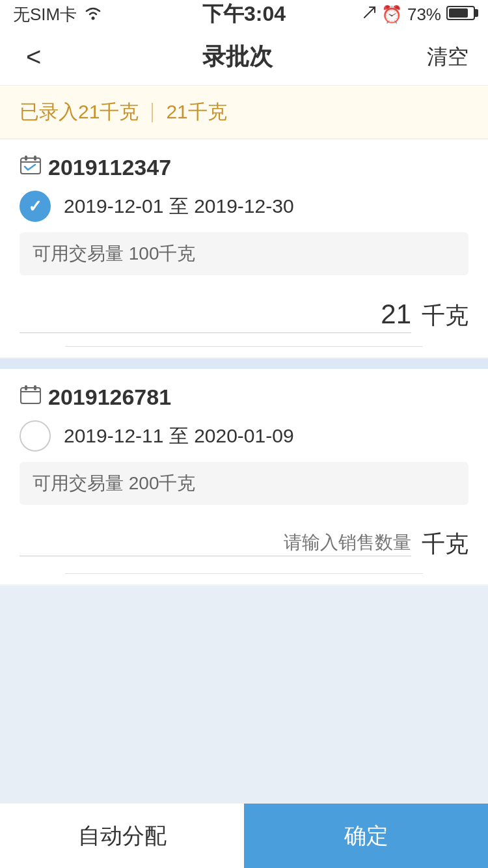 The width and height of the screenshot is (488, 868). Describe the element at coordinates (215, 544) in the screenshot. I see `batch-2-input-wrapper` at that location.